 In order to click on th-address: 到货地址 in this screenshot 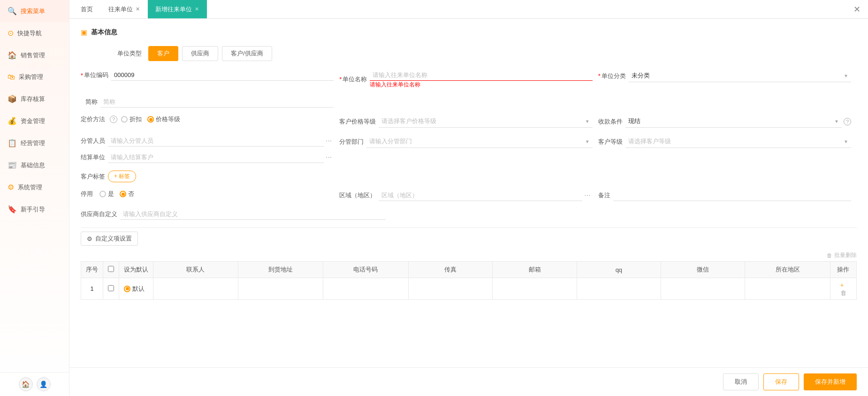, I will do `click(281, 270)`.